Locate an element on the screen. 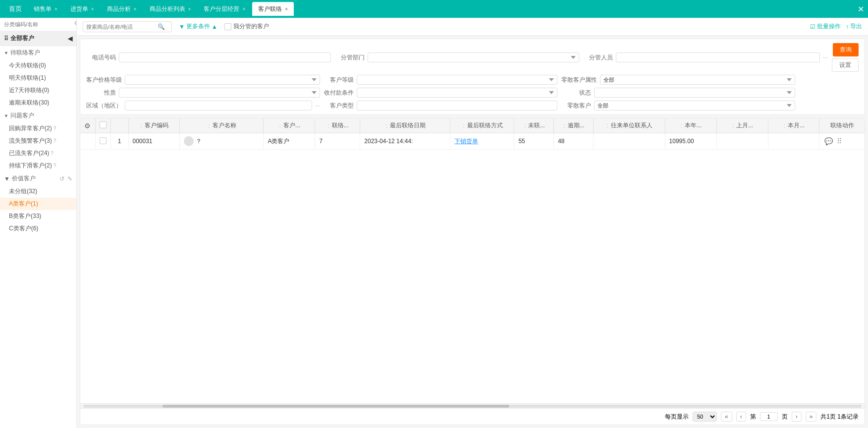 The height and width of the screenshot is (428, 868). payment-label: 收付款条件 is located at coordinates (339, 93).